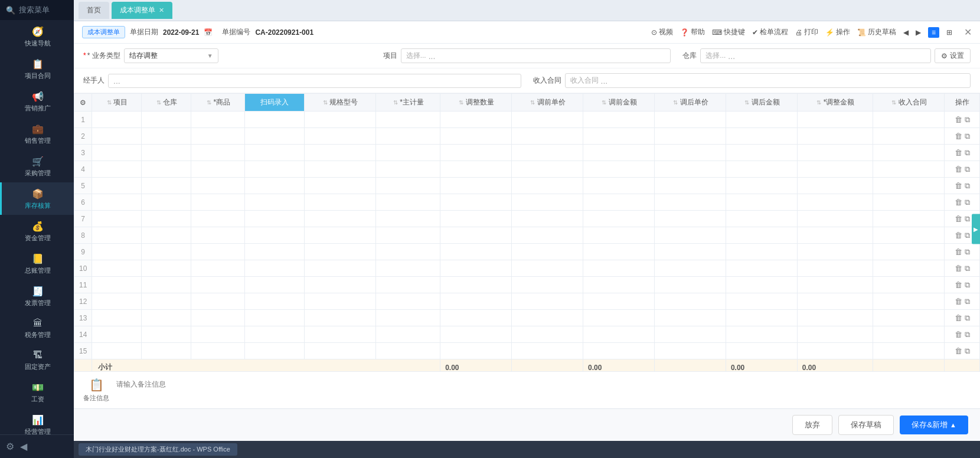  I want to click on sidebar-item-inventory-calc: 📦库存核算, so click(37, 198).